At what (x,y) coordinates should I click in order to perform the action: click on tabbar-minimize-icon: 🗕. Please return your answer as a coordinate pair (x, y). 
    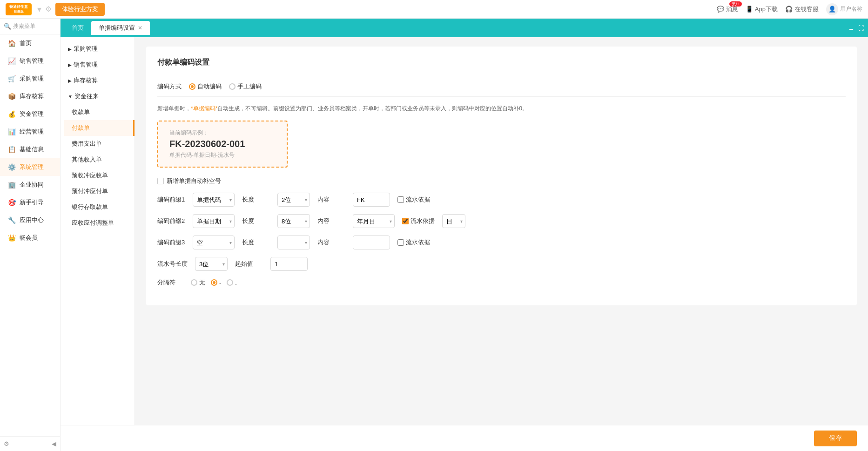
    Looking at the image, I should click on (852, 28).